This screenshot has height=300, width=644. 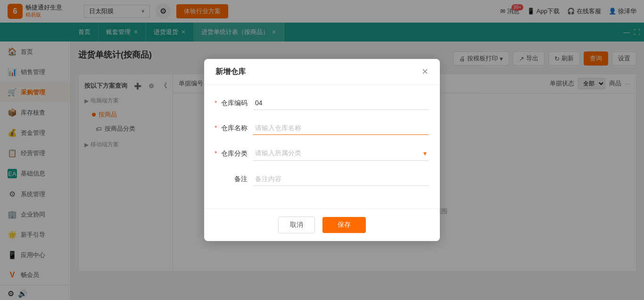 What do you see at coordinates (341, 179) in the screenshot?
I see `warehouse-note-input` at bounding box center [341, 179].